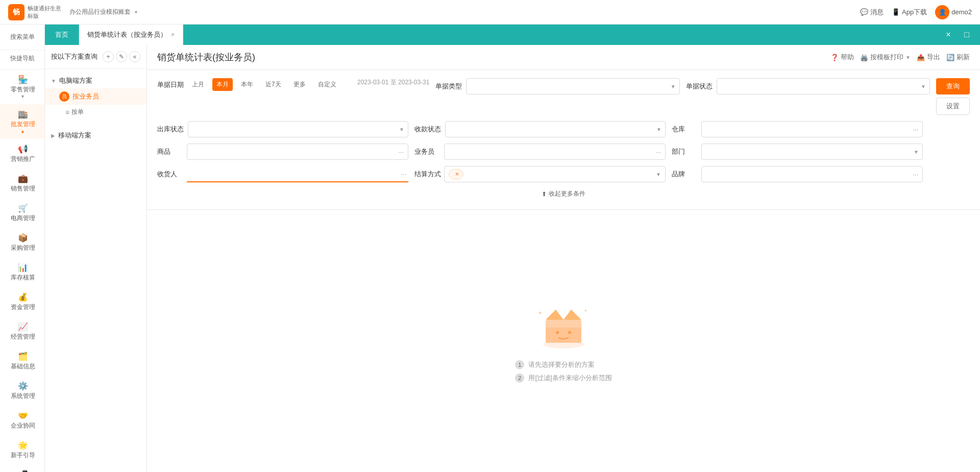 The height and width of the screenshot is (472, 980). Describe the element at coordinates (22, 271) in the screenshot. I see `sidebar-menu: 🏪 零售管理 ▼ 🏬 批发管理 ▲ 📢 营销推广 💼 销售管理 🛒 电商管理` at that location.